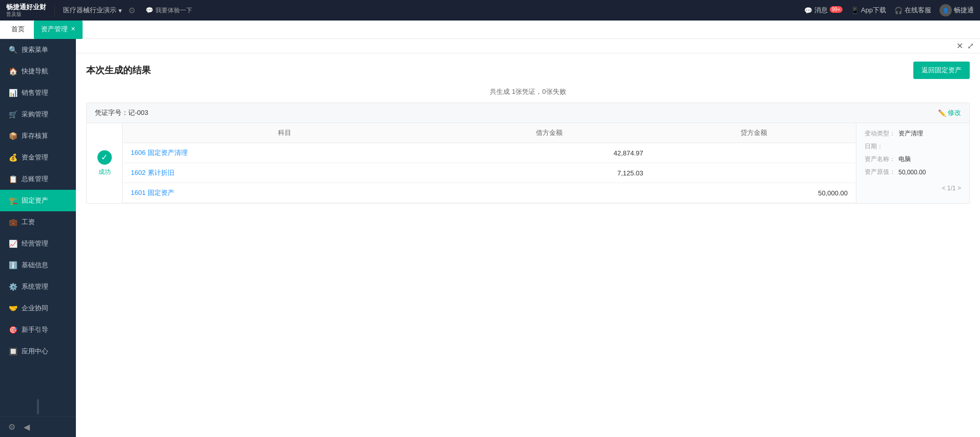 The width and height of the screenshot is (980, 437). What do you see at coordinates (26, 10) in the screenshot?
I see `brand-logo: 畅捷通好业财 普及版` at bounding box center [26, 10].